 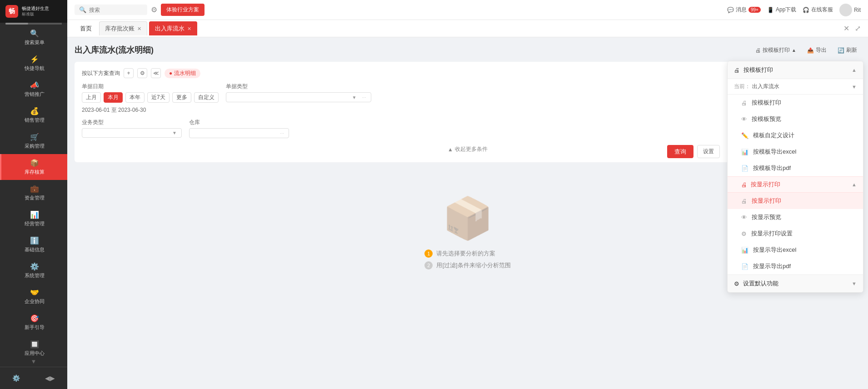 What do you see at coordinates (744, 201) in the screenshot?
I see `display-print-icon: 🖨` at bounding box center [744, 201].